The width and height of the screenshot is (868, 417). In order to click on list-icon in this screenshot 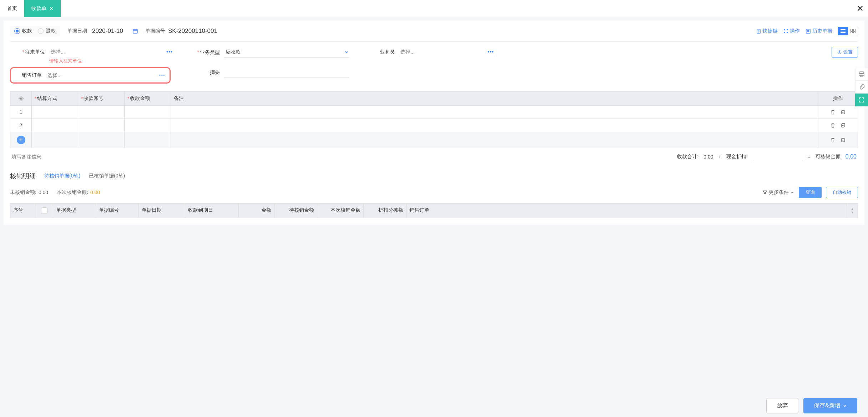, I will do `click(808, 31)`.